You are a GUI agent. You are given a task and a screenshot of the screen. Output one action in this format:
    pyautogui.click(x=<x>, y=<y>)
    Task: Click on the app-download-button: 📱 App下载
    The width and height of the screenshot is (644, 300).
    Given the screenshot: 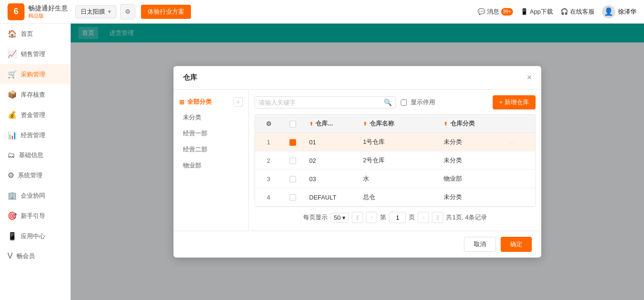 What is the action you would take?
    pyautogui.click(x=537, y=12)
    